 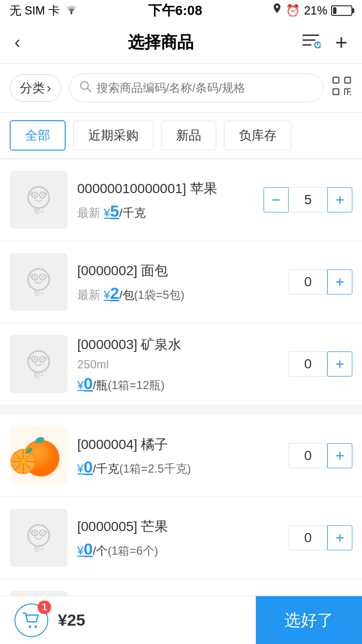 I want to click on alarm-icon: ⏰, so click(x=293, y=11).